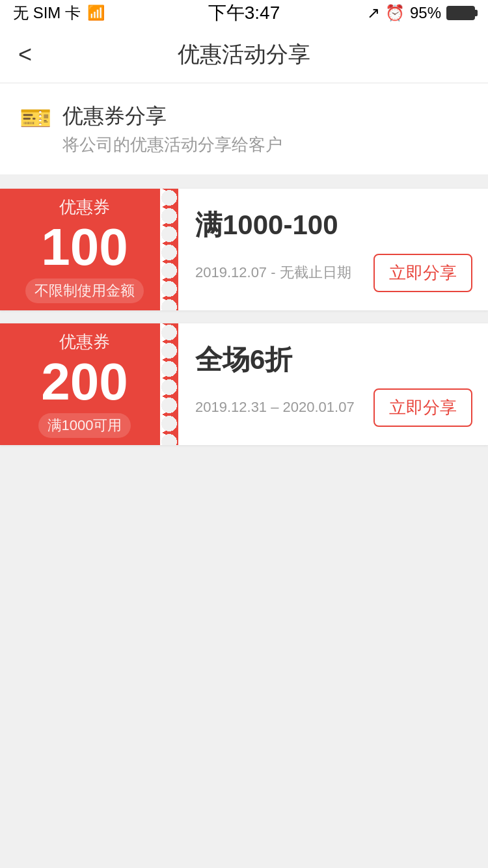 Image resolution: width=488 pixels, height=868 pixels. What do you see at coordinates (421, 13) in the screenshot?
I see `status-right: ↗ ⏰ 95%` at bounding box center [421, 13].